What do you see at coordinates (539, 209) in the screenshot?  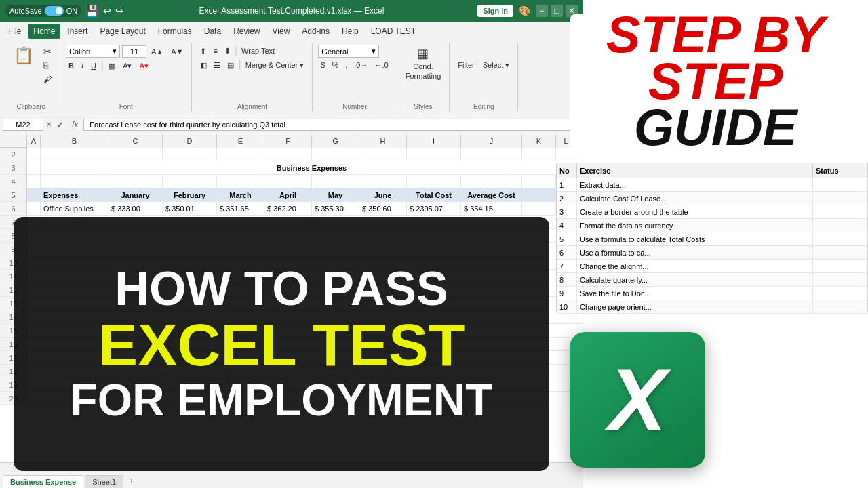 I see `cell-k6` at bounding box center [539, 209].